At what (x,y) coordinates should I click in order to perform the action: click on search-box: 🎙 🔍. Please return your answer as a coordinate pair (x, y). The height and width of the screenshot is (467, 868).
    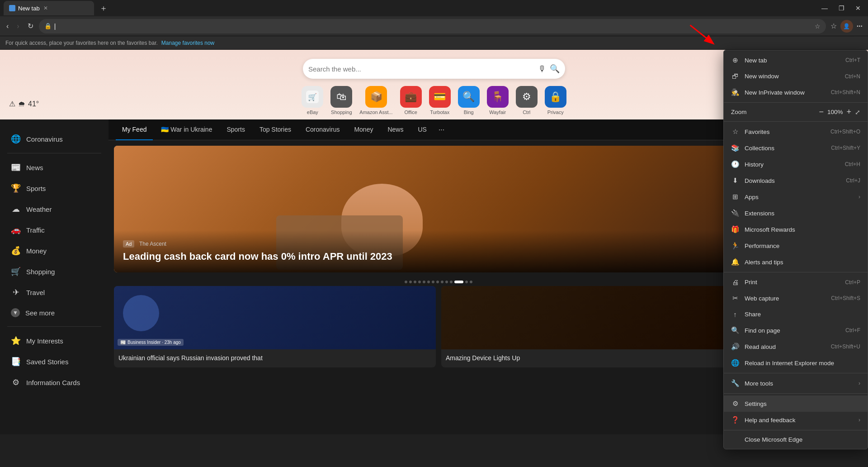
    Looking at the image, I should click on (434, 69).